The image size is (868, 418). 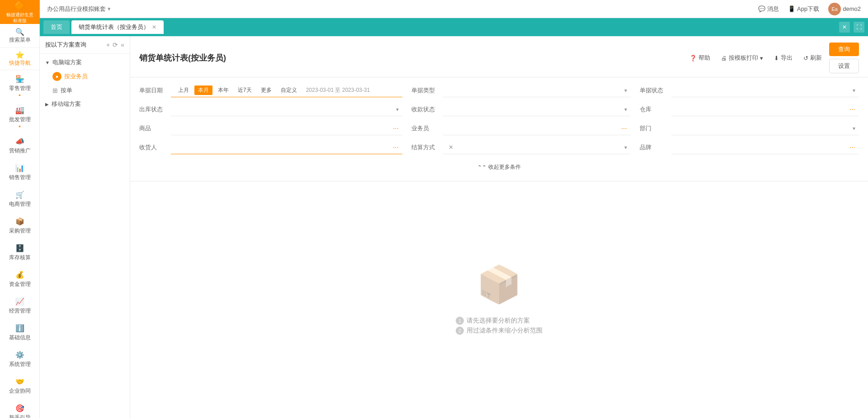 What do you see at coordinates (85, 62) in the screenshot?
I see `tree-item-desktop: ▼ 电脑端方案` at bounding box center [85, 62].